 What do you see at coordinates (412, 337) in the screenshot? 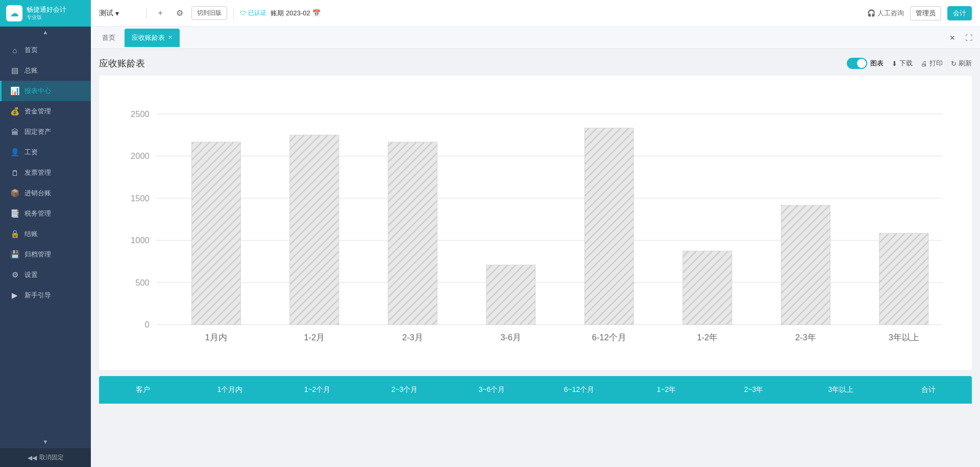
I see `svg-text: 2-3月` at bounding box center [412, 337].